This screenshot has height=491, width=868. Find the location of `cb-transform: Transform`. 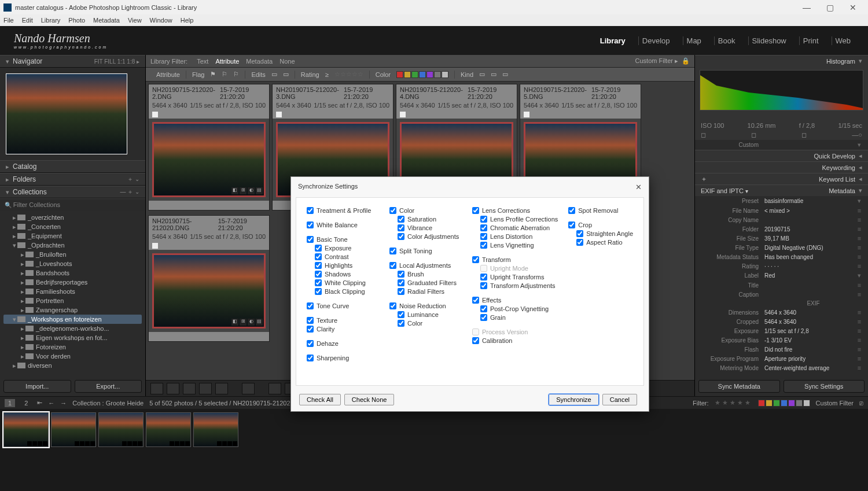

cb-transform: Transform is located at coordinates (515, 259).